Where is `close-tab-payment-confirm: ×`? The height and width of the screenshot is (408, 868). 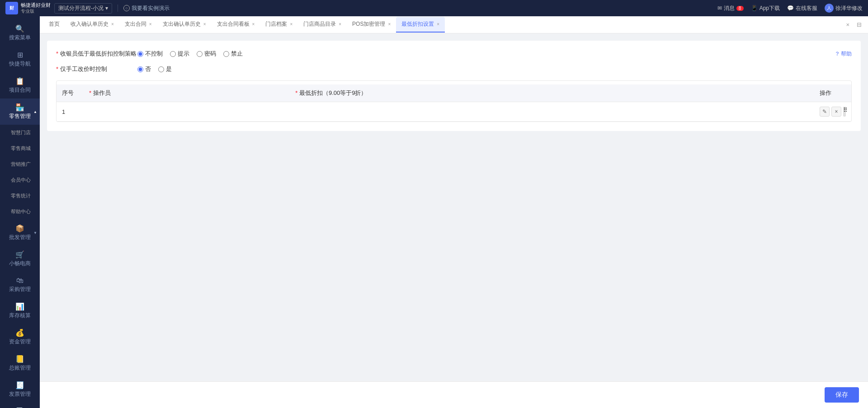 close-tab-payment-confirm: × is located at coordinates (205, 24).